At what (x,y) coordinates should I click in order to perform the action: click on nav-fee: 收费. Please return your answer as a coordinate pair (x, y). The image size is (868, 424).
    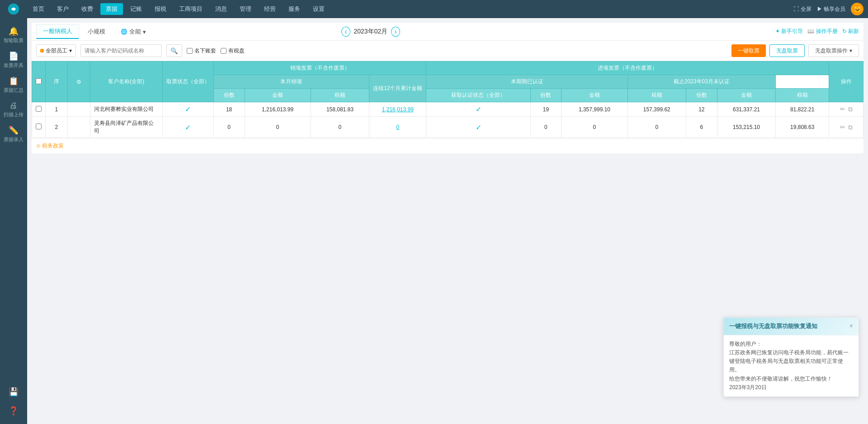
    Looking at the image, I should click on (87, 9).